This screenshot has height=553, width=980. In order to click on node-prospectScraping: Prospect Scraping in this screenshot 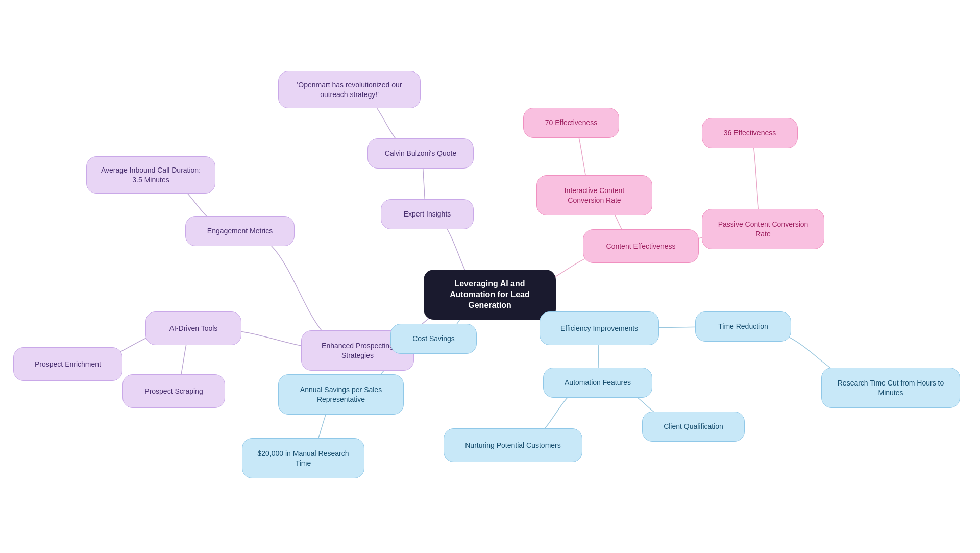, I will do `click(174, 391)`.